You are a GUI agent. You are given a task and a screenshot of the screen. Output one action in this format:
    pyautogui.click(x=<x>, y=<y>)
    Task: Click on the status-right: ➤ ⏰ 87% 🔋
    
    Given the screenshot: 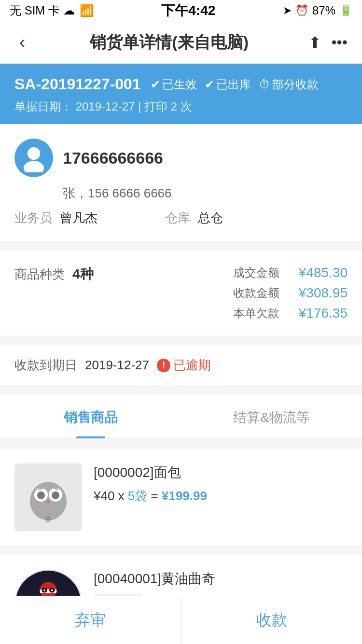 What is the action you would take?
    pyautogui.click(x=318, y=11)
    